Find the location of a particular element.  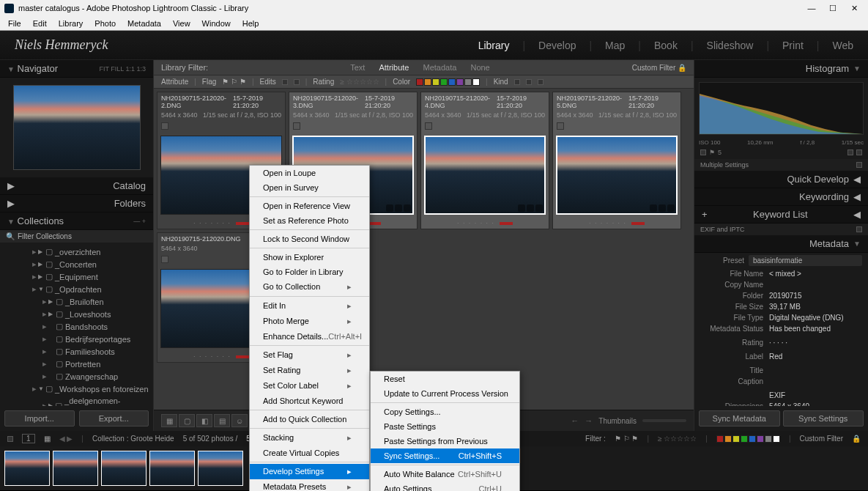

next-arrow-icon: → is located at coordinates (589, 421).